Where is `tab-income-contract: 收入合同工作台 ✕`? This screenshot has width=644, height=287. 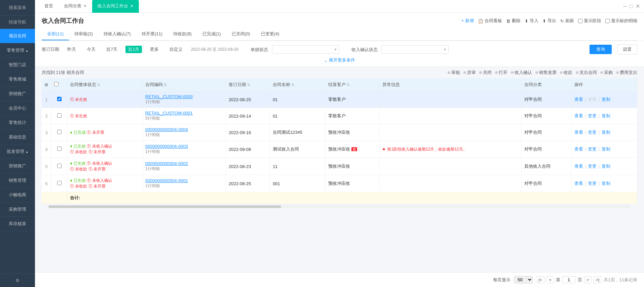 tab-income-contract: 收入合同工作台 ✕ is located at coordinates (116, 6).